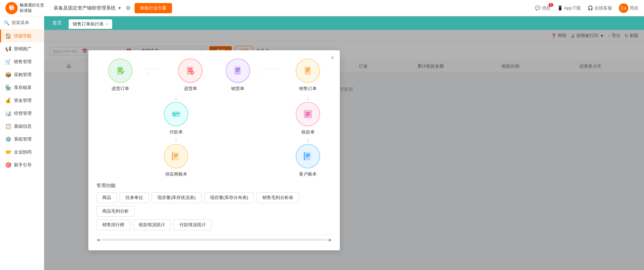  What do you see at coordinates (8, 62) in the screenshot?
I see `sales-icon: 🛒` at bounding box center [8, 62].